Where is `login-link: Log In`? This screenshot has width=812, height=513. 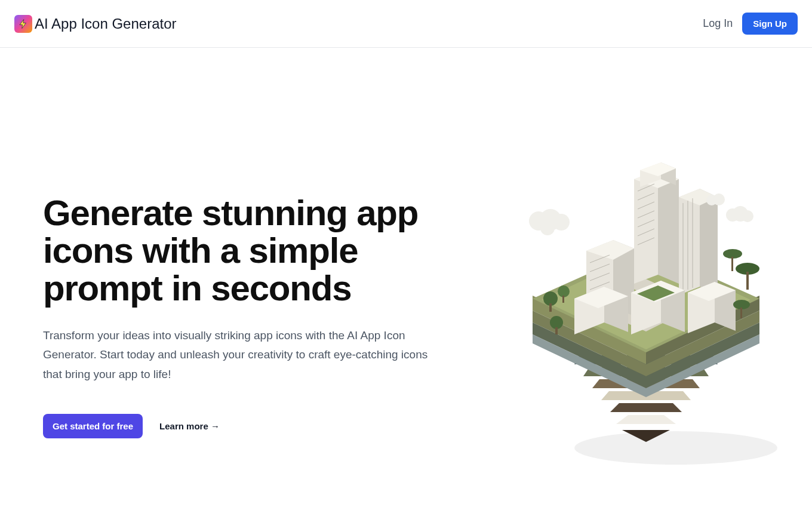 login-link: Log In is located at coordinates (718, 24).